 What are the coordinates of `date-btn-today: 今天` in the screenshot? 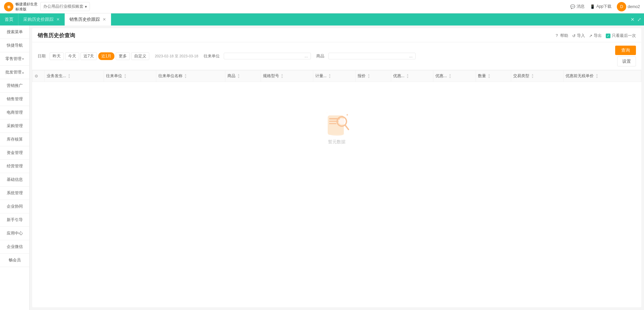 It's located at (72, 56).